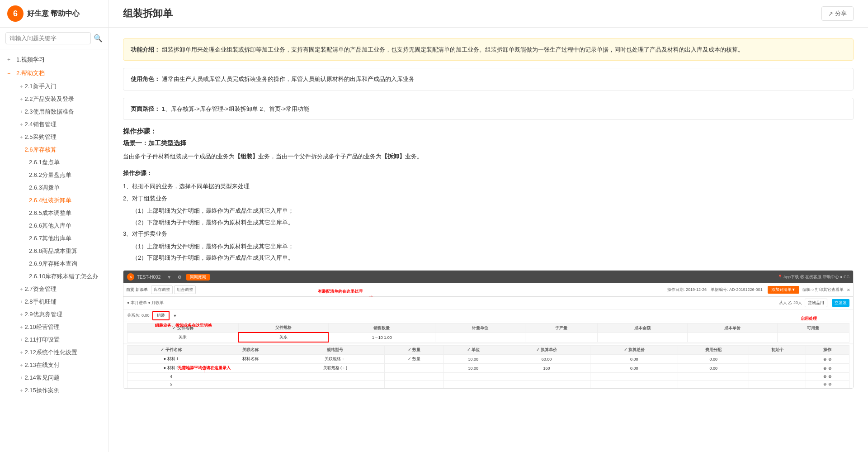 Image resolution: width=868 pixels, height=452 pixels. Describe the element at coordinates (65, 162) in the screenshot. I see `sidebar-item-stocktake: 2.6.1盘点单` at that location.